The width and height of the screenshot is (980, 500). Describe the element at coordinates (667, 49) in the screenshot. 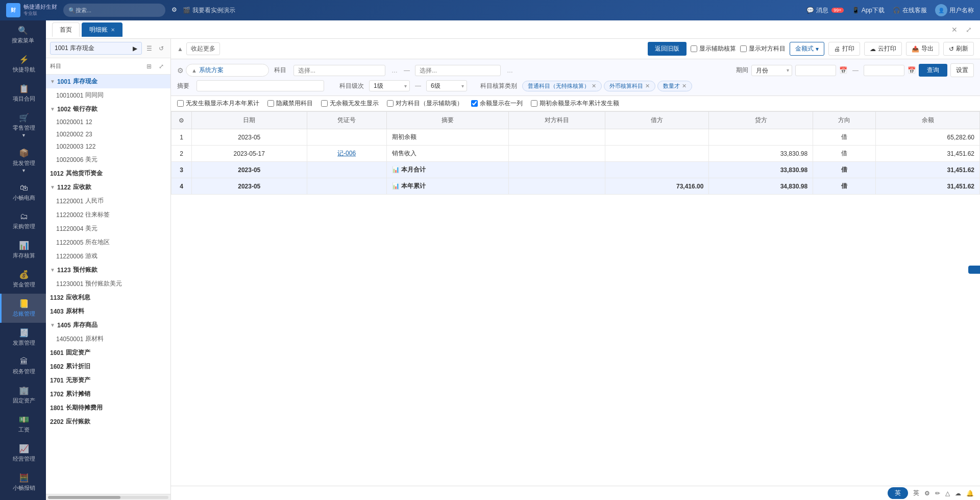

I see `return-old-btn: 返回旧版` at that location.